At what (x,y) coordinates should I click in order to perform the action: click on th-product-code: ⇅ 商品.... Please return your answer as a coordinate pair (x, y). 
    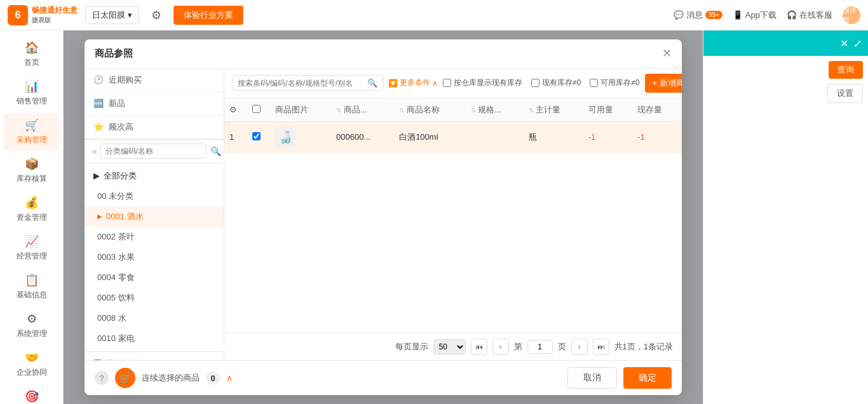
    Looking at the image, I should click on (362, 111).